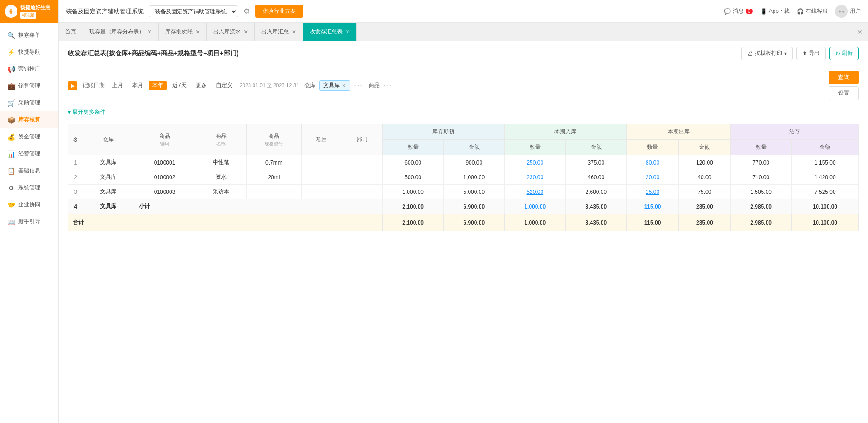  I want to click on query-button: 查询, so click(844, 77).